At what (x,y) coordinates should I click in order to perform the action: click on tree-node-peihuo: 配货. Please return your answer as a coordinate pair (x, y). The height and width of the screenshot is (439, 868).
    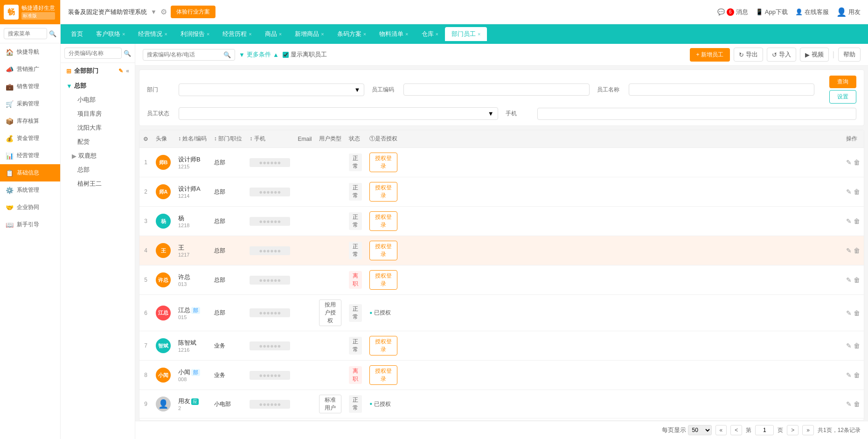
    Looking at the image, I should click on (98, 142).